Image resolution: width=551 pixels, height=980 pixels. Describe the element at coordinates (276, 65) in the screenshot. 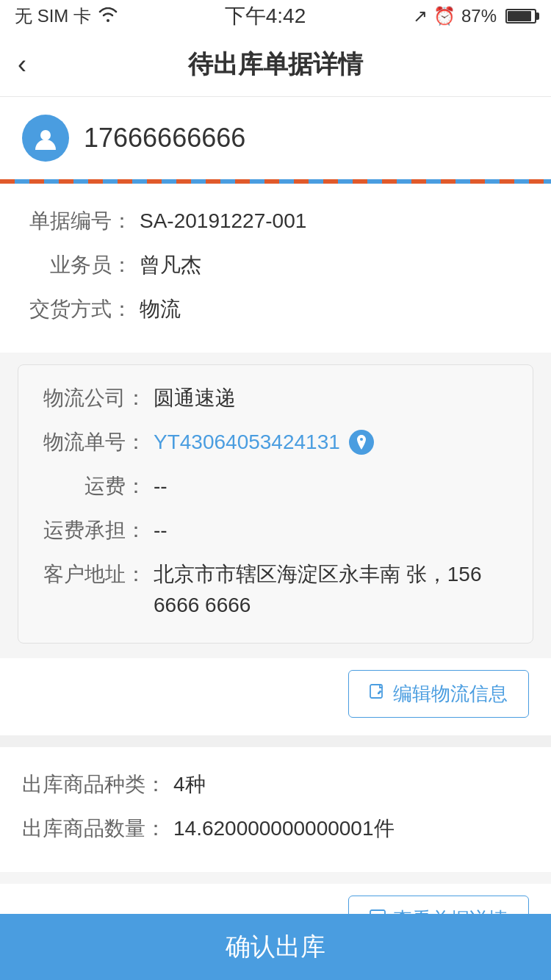

I see `page-title: 待出库单据详情` at that location.